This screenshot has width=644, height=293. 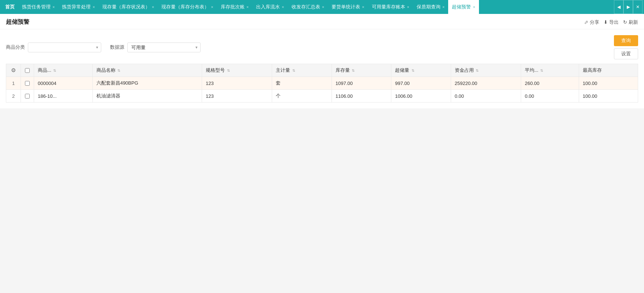 What do you see at coordinates (147, 96) in the screenshot?
I see `row-product-name: 机油滤清器` at bounding box center [147, 96].